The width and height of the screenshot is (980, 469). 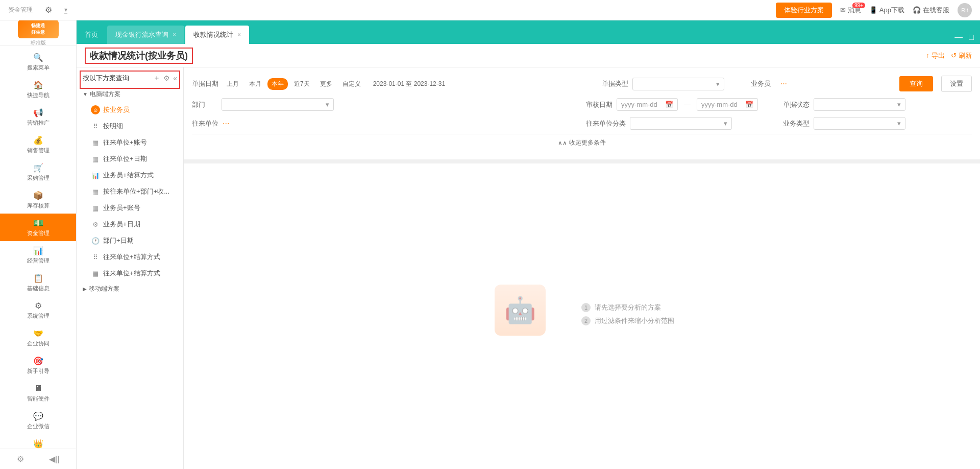 What do you see at coordinates (125, 159) in the screenshot?
I see `scheme-partner-date-label: 往来单位+日期` at bounding box center [125, 159].